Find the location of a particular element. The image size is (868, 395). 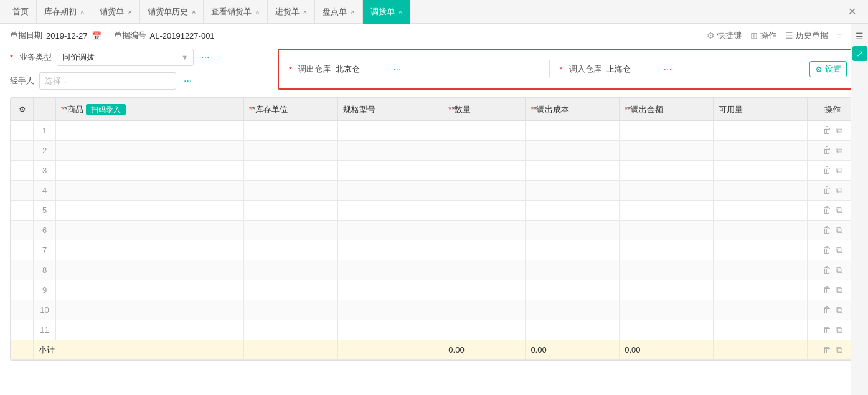

history-docs-button: ☰ 历史单据 is located at coordinates (807, 36).